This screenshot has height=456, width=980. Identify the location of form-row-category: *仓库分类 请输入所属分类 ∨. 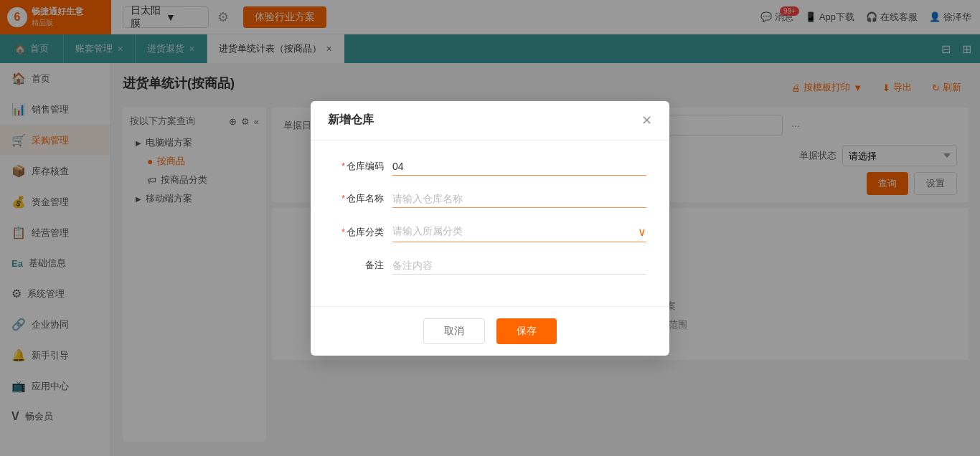
(490, 232).